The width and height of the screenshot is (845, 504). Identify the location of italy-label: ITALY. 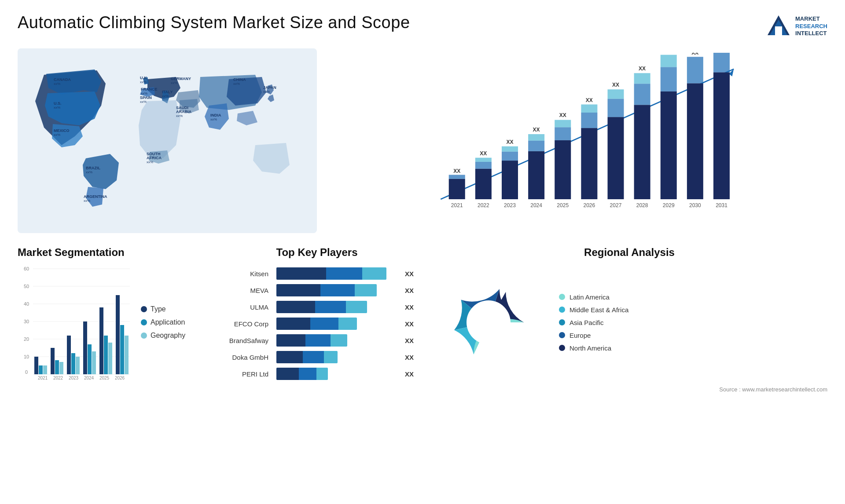
(167, 92).